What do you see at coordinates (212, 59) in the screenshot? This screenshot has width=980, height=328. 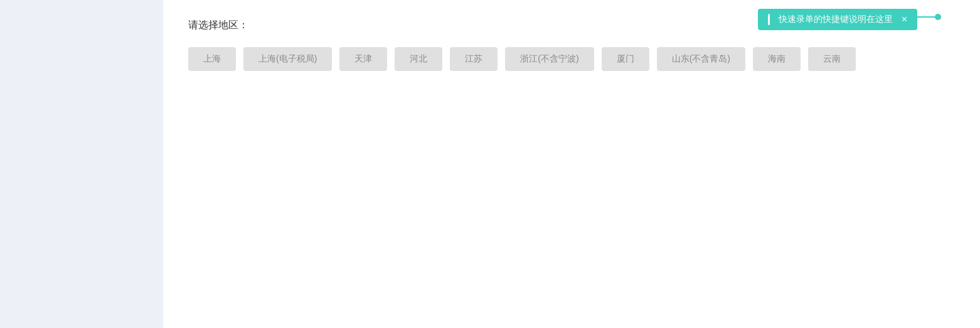 I see `region-button-shanghai: 上海` at bounding box center [212, 59].